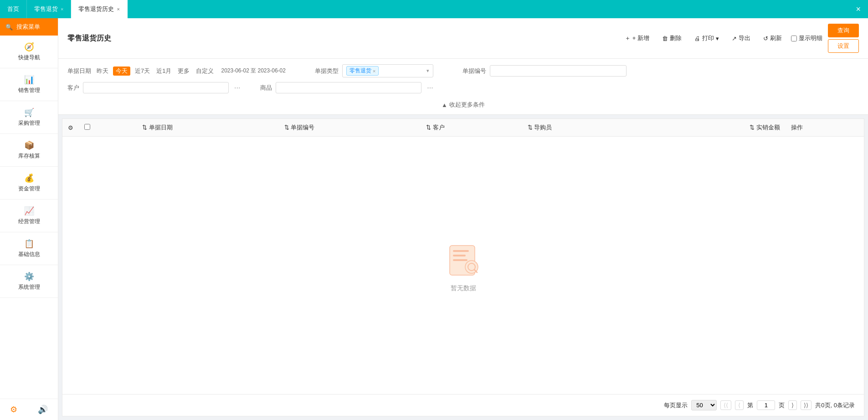 This screenshot has width=868, height=420. I want to click on sidebar-item-inventory-label: 库存核算, so click(29, 156).